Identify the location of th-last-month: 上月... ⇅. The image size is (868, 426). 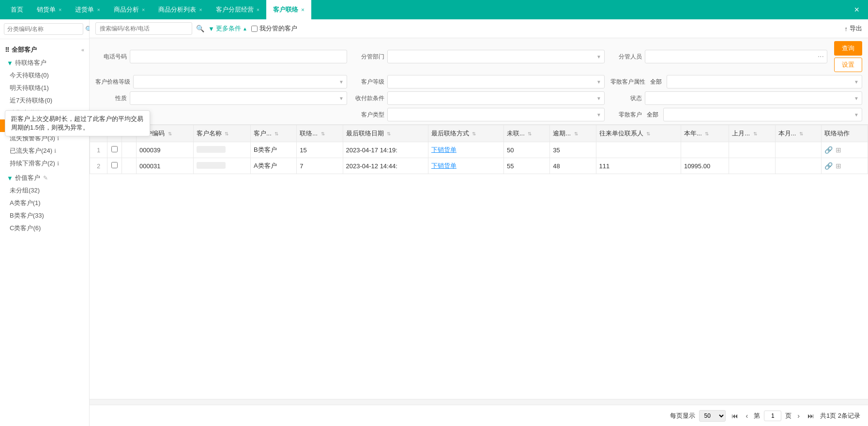
(752, 133).